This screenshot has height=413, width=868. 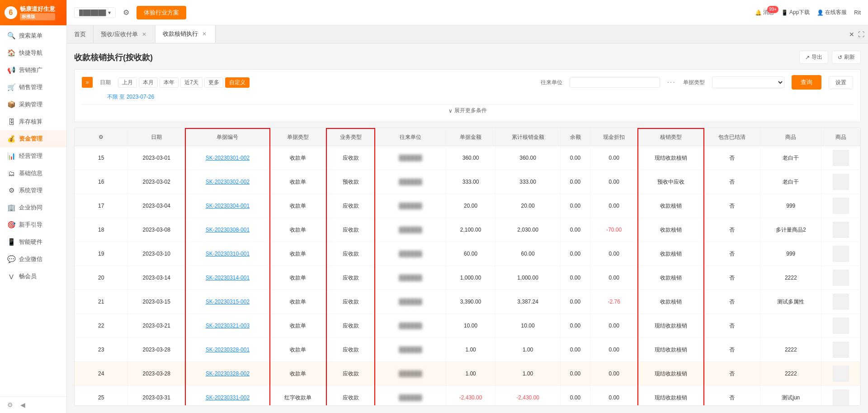 What do you see at coordinates (467, 302) in the screenshot?
I see `table-row: 21 2023-03-15 SK-20230315-002 收款单 应收款 ██…` at bounding box center [467, 302].